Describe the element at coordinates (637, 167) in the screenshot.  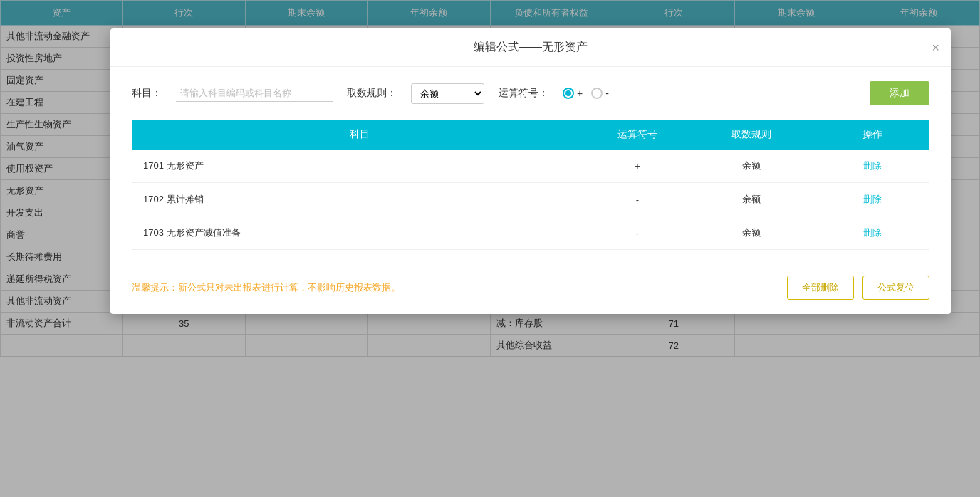
I see `formula-operator-cell: +` at that location.